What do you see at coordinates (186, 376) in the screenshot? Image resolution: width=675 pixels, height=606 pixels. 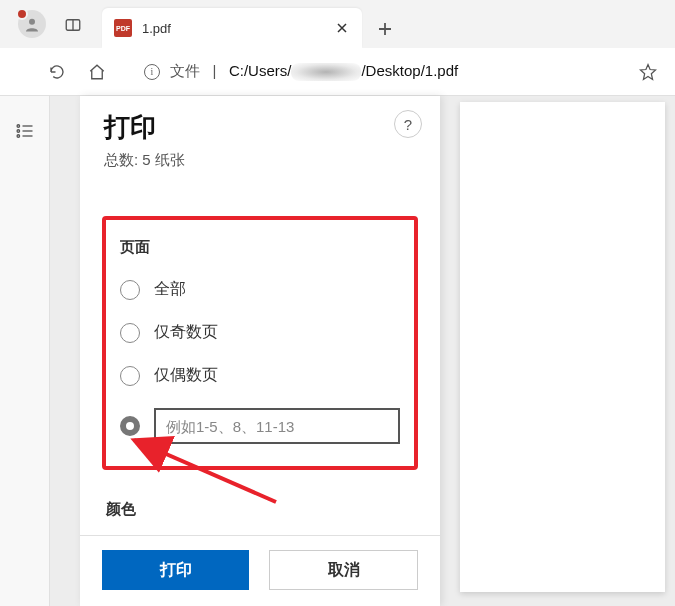 I see `pages-even-label: 仅偶数页` at bounding box center [186, 376].